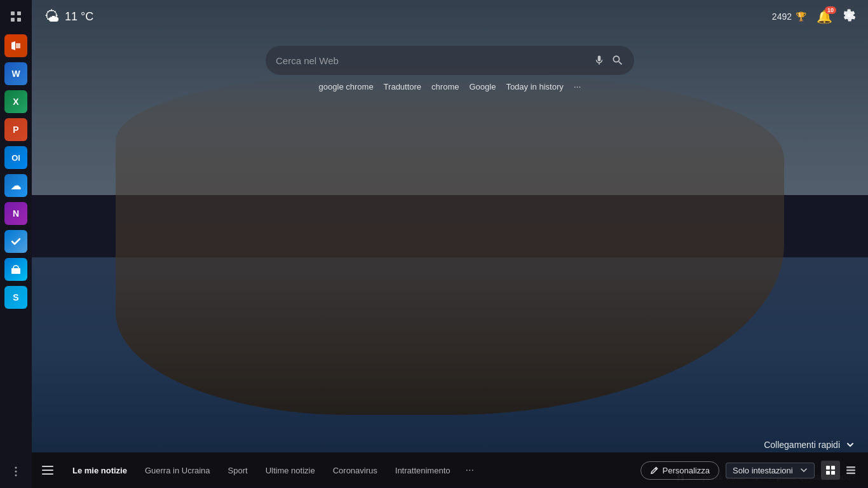 The width and height of the screenshot is (868, 488). I want to click on grid-view-button, so click(831, 470).